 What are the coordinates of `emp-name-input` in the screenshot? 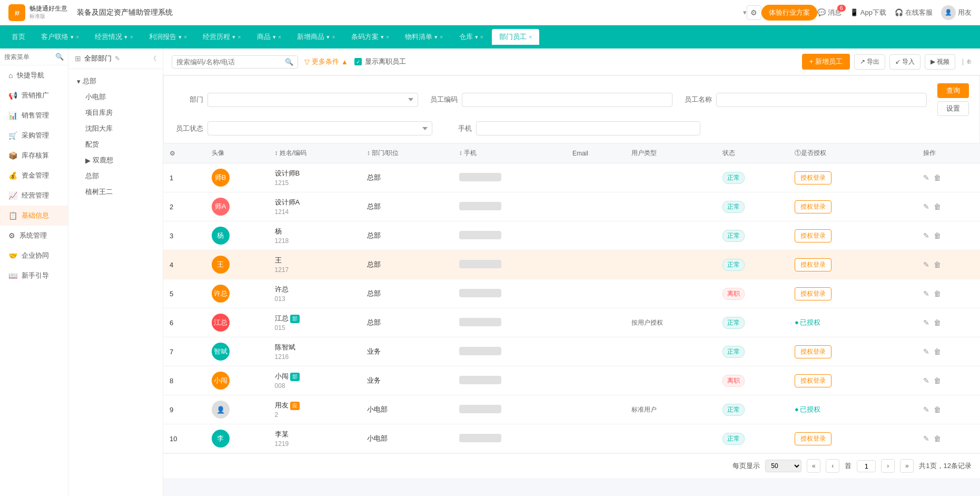 It's located at (821, 100).